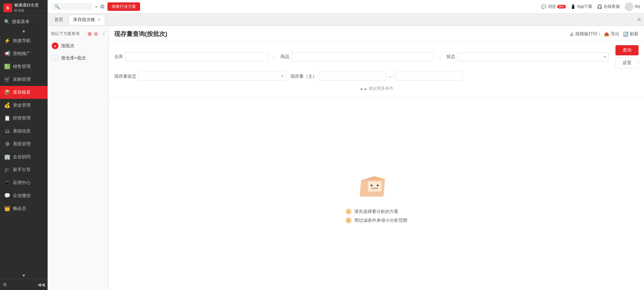  What do you see at coordinates (24, 31) in the screenshot?
I see `sidebar-scroll-up: ▲` at bounding box center [24, 31].